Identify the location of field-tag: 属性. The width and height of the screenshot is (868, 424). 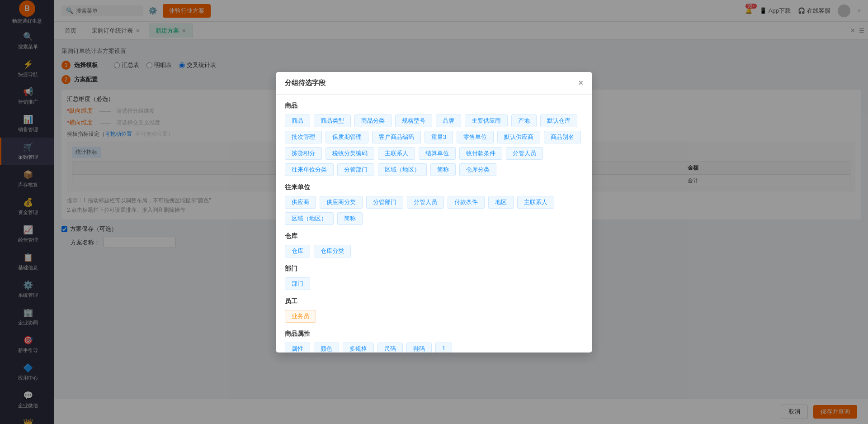
(297, 348).